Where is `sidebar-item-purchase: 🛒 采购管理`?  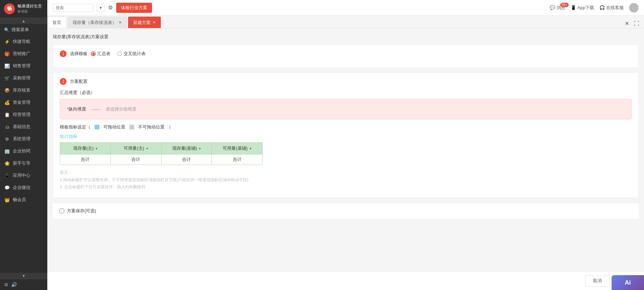
sidebar-item-purchase: 🛒 采购管理 is located at coordinates (24, 78).